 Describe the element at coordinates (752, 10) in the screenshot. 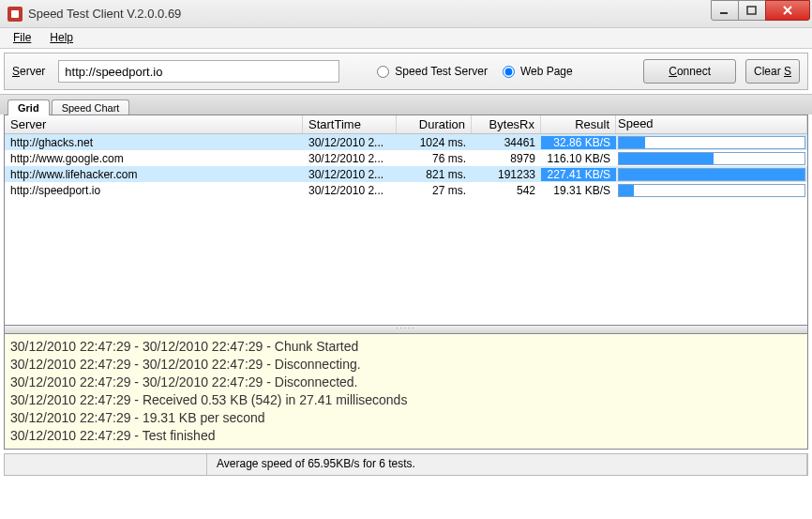

I see `maximize-button` at that location.